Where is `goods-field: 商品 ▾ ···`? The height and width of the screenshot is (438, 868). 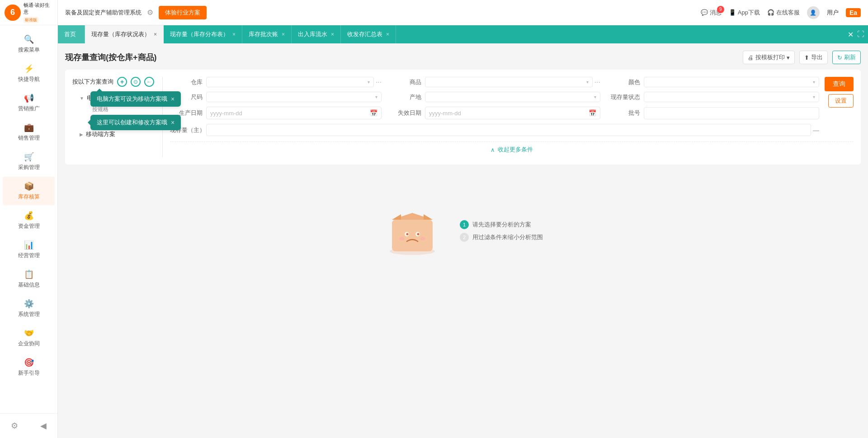 goods-field: 商品 ▾ ··· is located at coordinates (495, 82).